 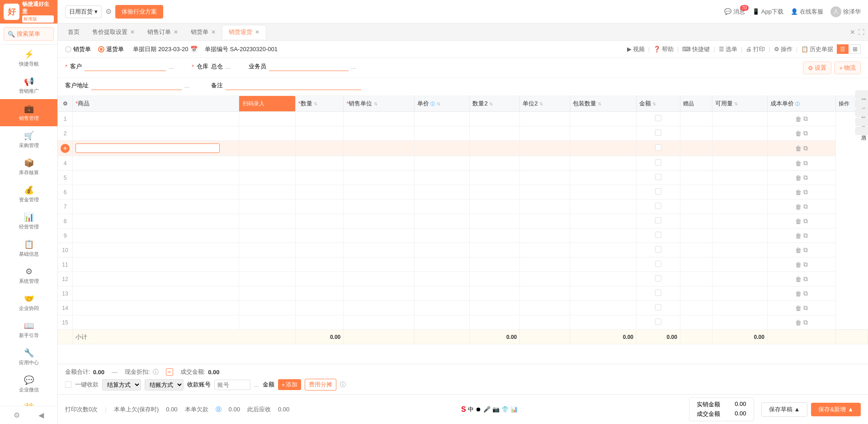 I want to click on collapse-icon: ◀, so click(x=41, y=415).